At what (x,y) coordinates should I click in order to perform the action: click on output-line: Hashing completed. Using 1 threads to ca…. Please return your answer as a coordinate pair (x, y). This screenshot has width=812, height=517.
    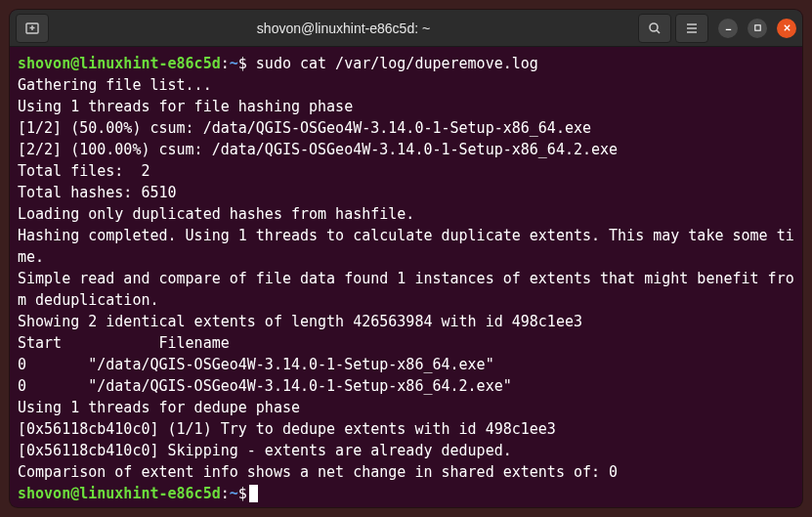
    Looking at the image, I should click on (406, 246).